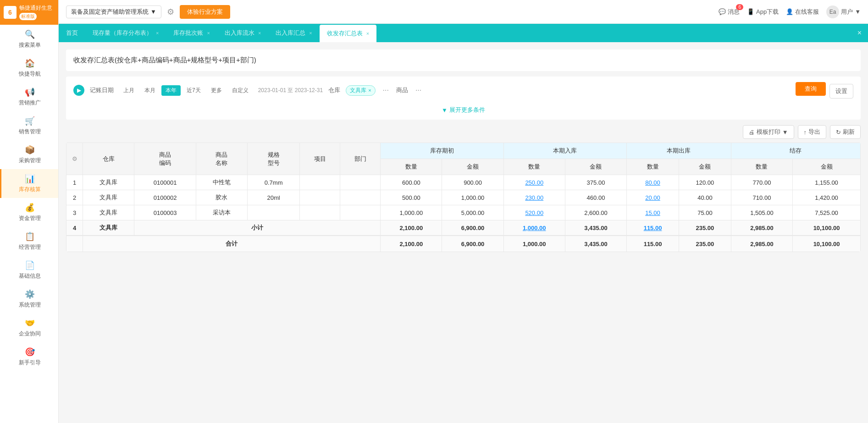 Image resolution: width=868 pixels, height=423 pixels. Describe the element at coordinates (859, 33) in the screenshot. I see `tab-bar-close-btn: ×` at that location.